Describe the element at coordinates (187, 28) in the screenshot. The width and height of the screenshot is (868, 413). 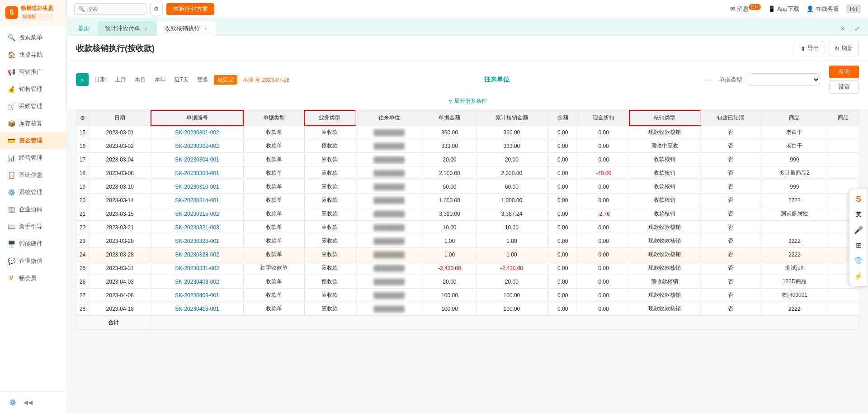
I see `tab-collection: 收款核销执行 ×` at that location.